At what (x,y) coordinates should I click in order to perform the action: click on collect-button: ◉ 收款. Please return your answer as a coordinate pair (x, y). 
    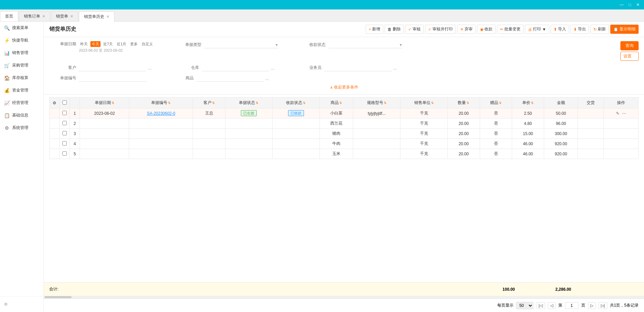
    Looking at the image, I should click on (486, 29).